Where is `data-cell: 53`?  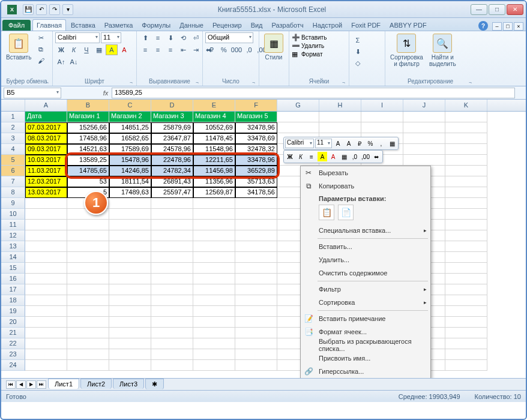 data-cell: 53 is located at coordinates (88, 182).